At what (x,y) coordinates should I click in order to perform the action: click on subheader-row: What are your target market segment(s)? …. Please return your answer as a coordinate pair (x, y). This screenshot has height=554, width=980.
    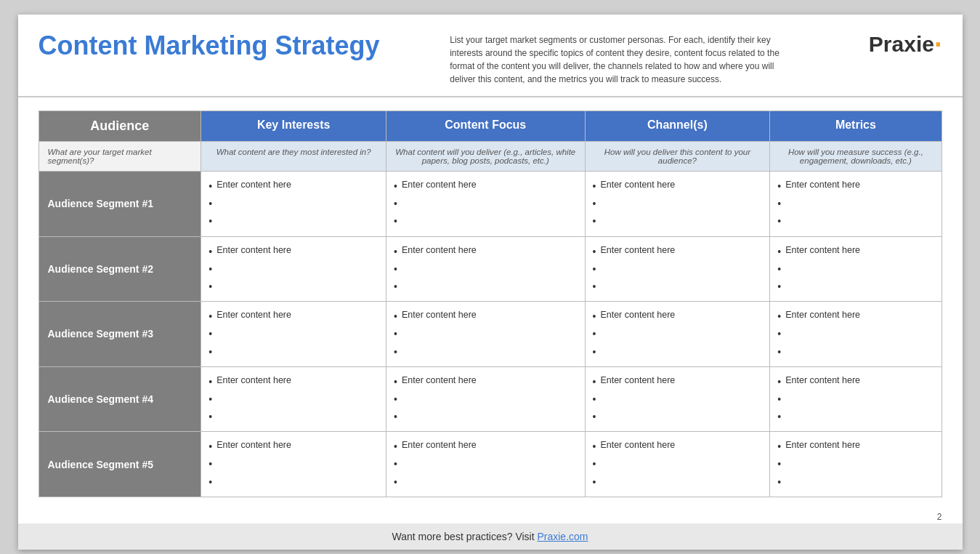
    Looking at the image, I should click on (490, 157).